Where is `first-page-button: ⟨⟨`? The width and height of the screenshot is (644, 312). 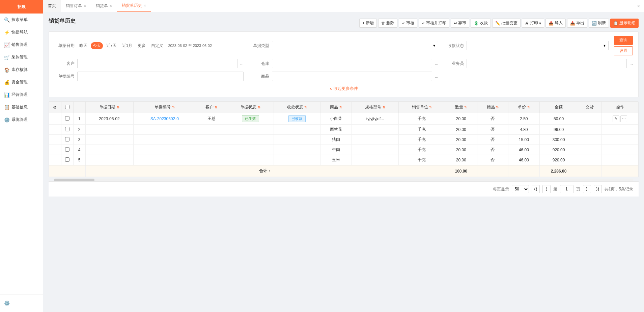
first-page-button: ⟨⟨ is located at coordinates (536, 189).